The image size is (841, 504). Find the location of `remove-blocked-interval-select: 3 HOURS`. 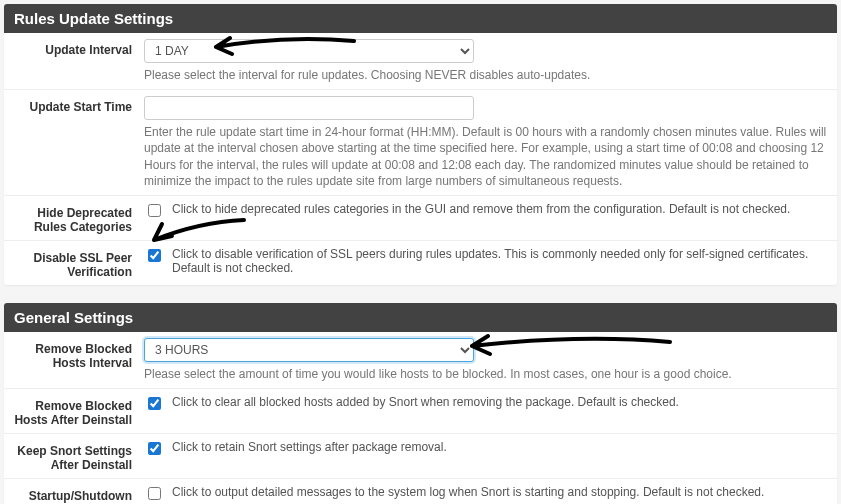

remove-blocked-interval-select: 3 HOURS is located at coordinates (309, 350).